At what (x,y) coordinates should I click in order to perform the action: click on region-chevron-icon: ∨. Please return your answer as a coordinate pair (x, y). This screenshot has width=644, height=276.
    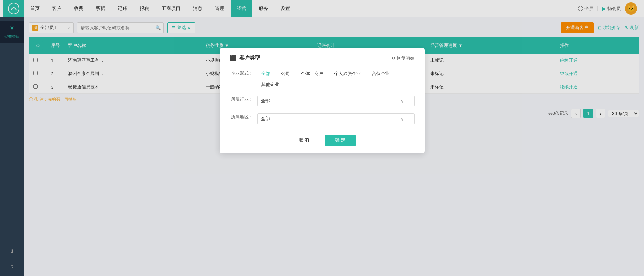
    Looking at the image, I should click on (402, 119).